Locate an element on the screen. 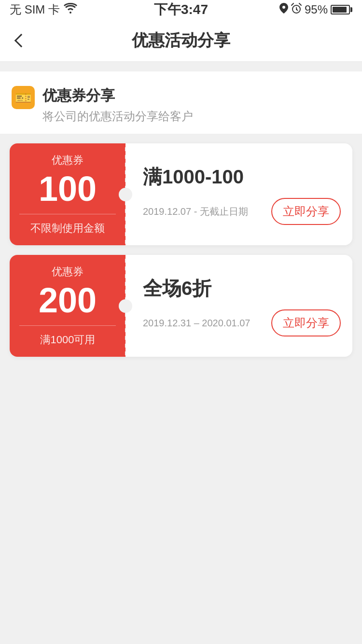 This screenshot has width=362, height=644. status-left: 无 SIM 卡 is located at coordinates (43, 10).